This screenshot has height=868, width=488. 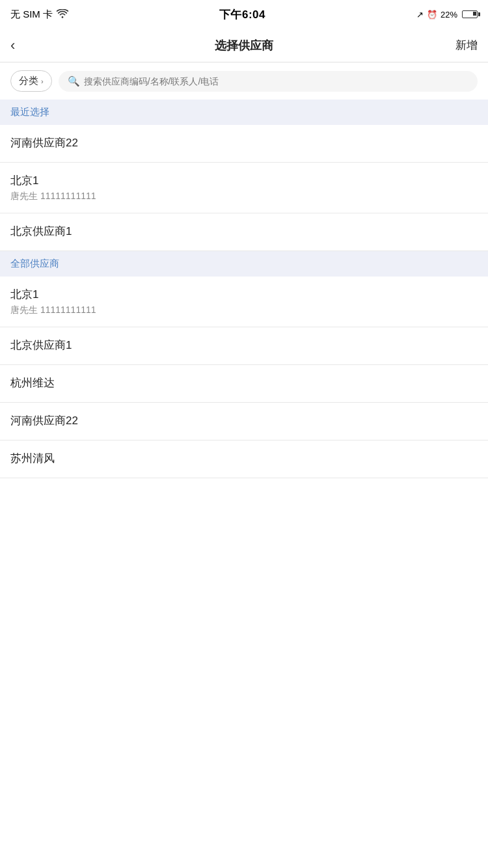 I want to click on recent-section-header: 最近选择, so click(x=244, y=112).